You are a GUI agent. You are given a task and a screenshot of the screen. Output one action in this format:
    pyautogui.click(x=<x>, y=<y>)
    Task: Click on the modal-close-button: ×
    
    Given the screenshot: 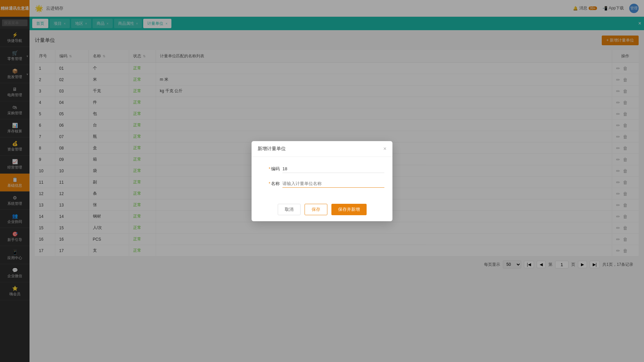 What is the action you would take?
    pyautogui.click(x=385, y=149)
    